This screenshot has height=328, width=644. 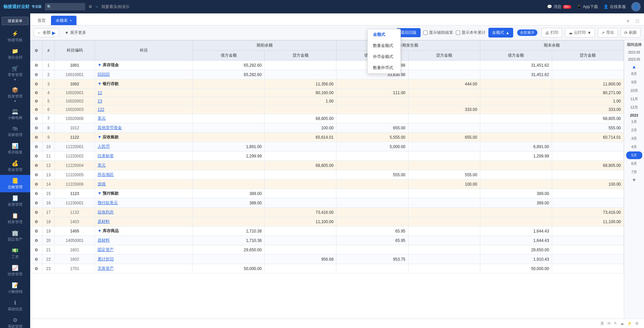 I want to click on export-btn: ↗ 导出, so click(x=608, y=33).